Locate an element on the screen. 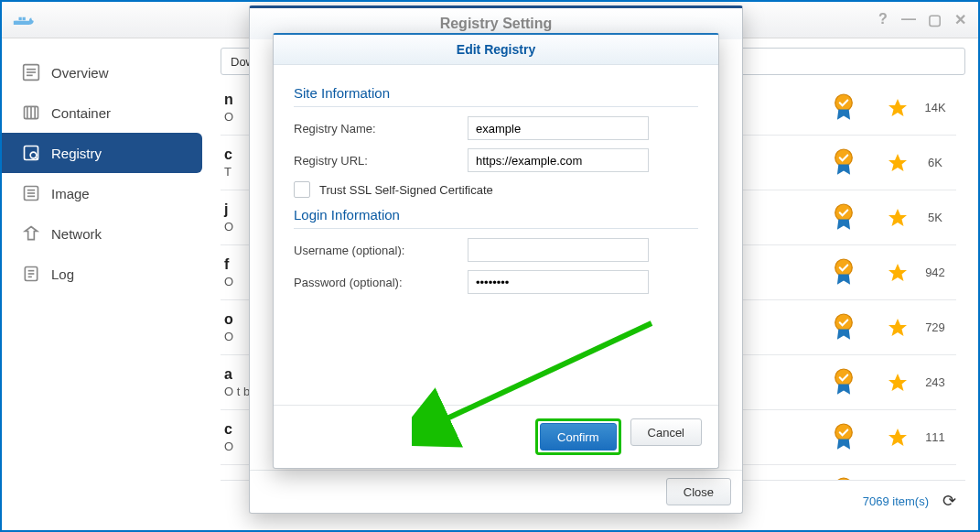 The image size is (980, 532). sidebar-item-overview: Overview is located at coordinates (104, 72).